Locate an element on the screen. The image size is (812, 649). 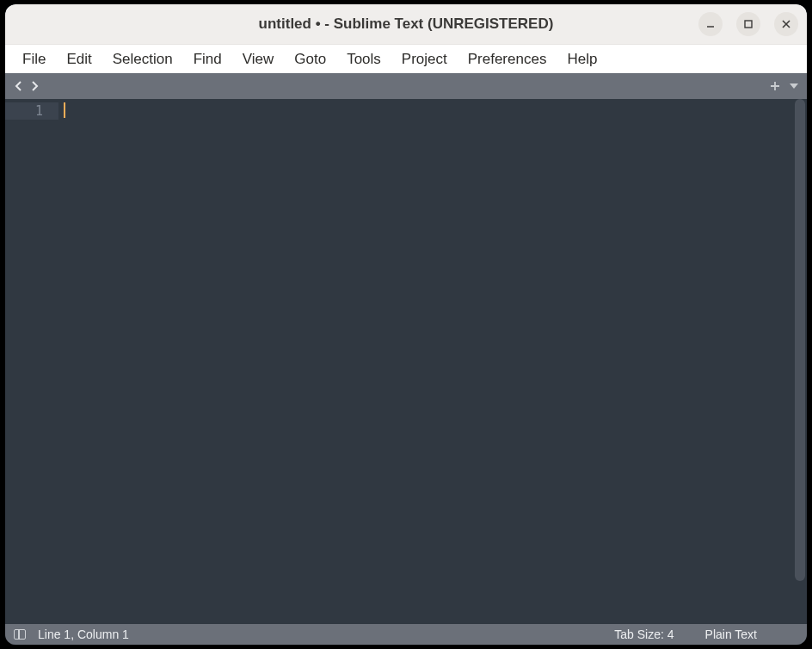
new-tab-button is located at coordinates (775, 86).